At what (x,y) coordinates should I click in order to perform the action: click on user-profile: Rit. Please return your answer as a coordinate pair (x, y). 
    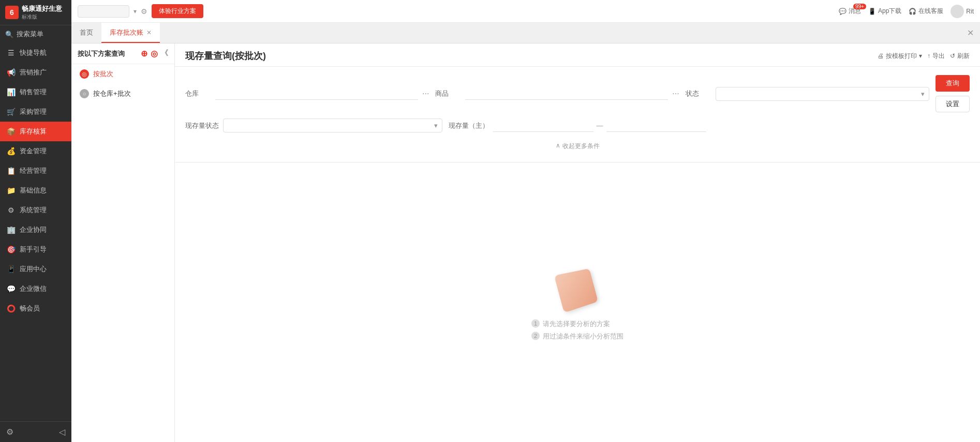
    Looking at the image, I should click on (962, 11).